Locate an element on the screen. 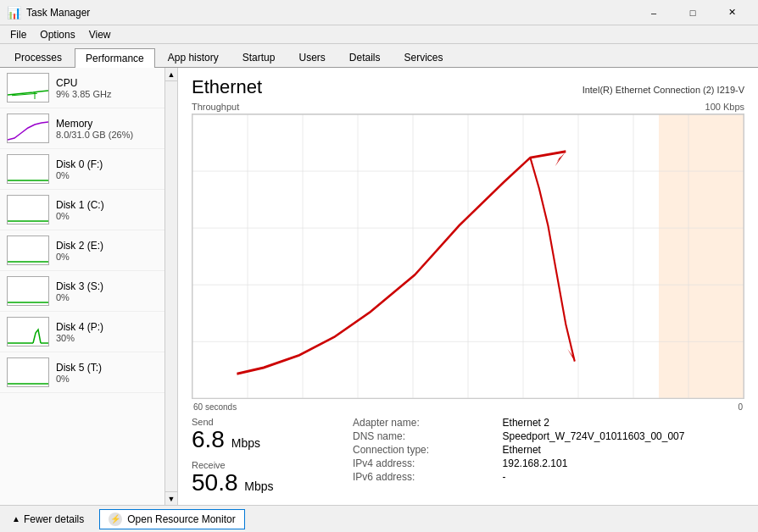 This screenshot has height=532, width=758. scroll-track is located at coordinates (171, 286).